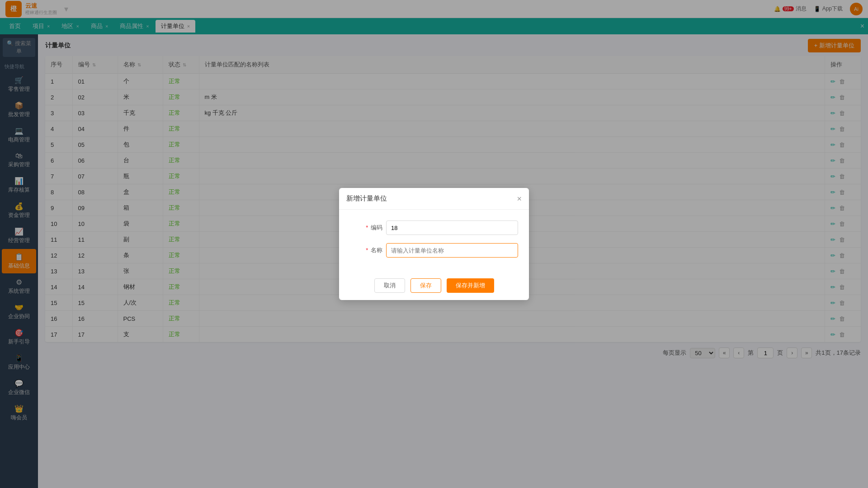 The width and height of the screenshot is (868, 488). What do you see at coordinates (452, 228) in the screenshot?
I see `code-input` at bounding box center [452, 228].